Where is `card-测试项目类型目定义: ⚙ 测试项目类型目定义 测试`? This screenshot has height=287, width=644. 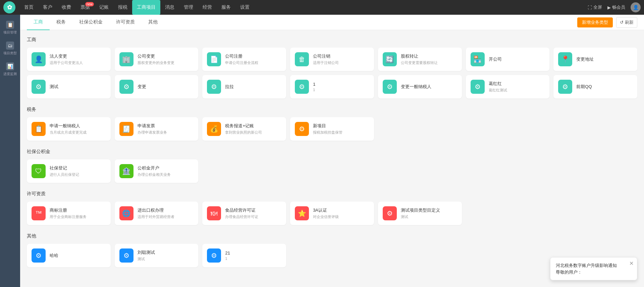 card-测试项目类型目定义: ⚙ 测试项目类型目定义 测试 is located at coordinates (420, 213).